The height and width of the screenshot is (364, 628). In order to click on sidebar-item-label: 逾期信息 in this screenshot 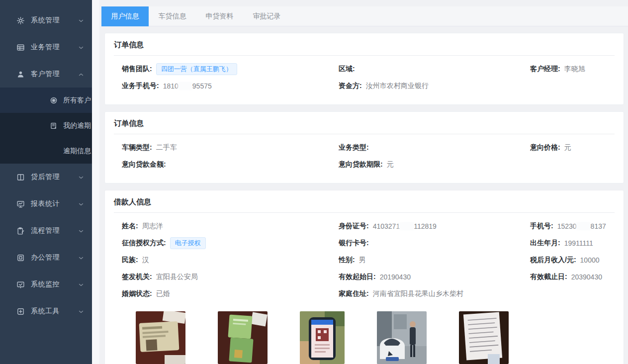, I will do `click(77, 151)`.